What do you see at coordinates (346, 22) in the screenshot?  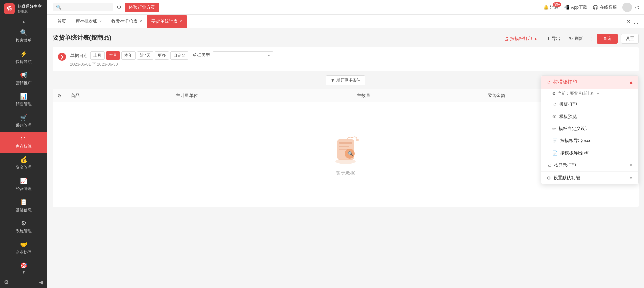 I see `tabs-bar: 首页 库存批次账 × 收发存汇总表 × 要货单统计表 × ✕ ⛶` at bounding box center [346, 22].